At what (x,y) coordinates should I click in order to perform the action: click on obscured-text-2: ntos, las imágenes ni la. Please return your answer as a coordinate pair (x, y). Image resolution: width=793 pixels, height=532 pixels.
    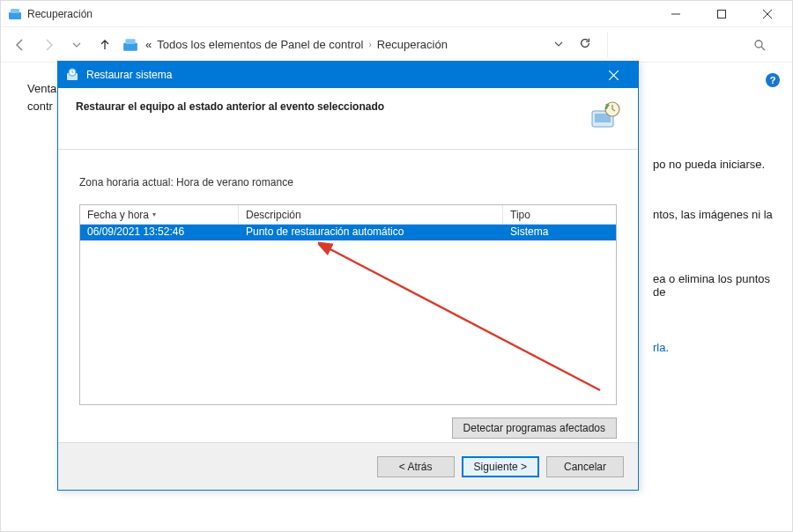
    Looking at the image, I should click on (719, 215).